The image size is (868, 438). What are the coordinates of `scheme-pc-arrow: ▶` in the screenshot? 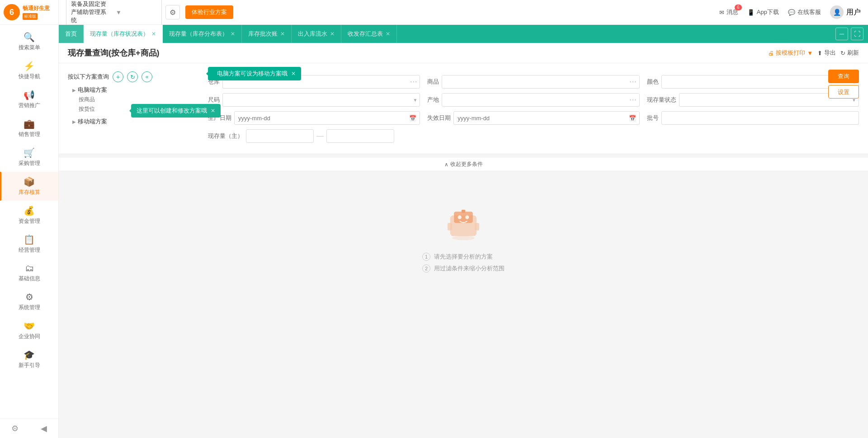 It's located at (74, 90).